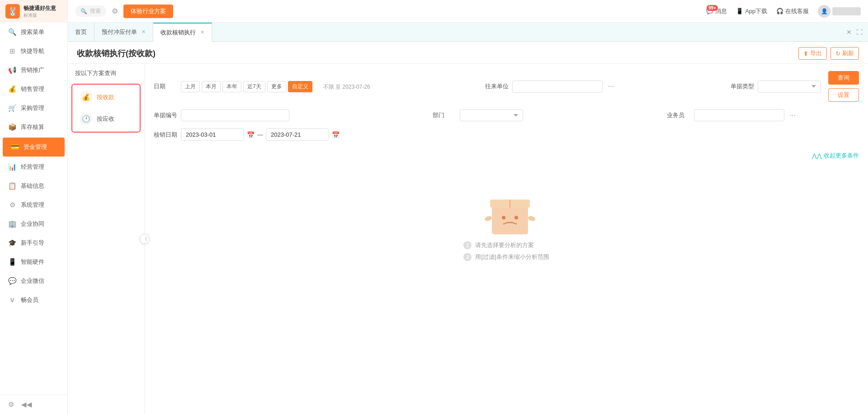 Image resolution: width=868 pixels, height=414 pixels. I want to click on app-download-btn: 📱 App下载, so click(751, 11).